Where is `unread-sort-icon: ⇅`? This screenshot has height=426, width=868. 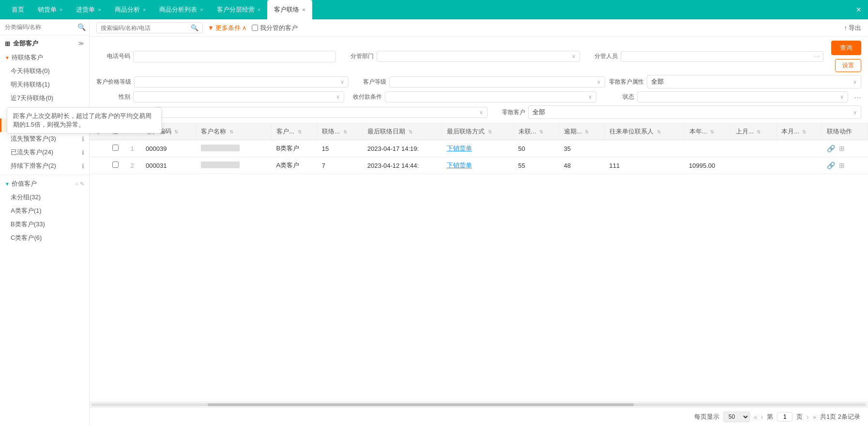
unread-sort-icon: ⇅ is located at coordinates (541, 132).